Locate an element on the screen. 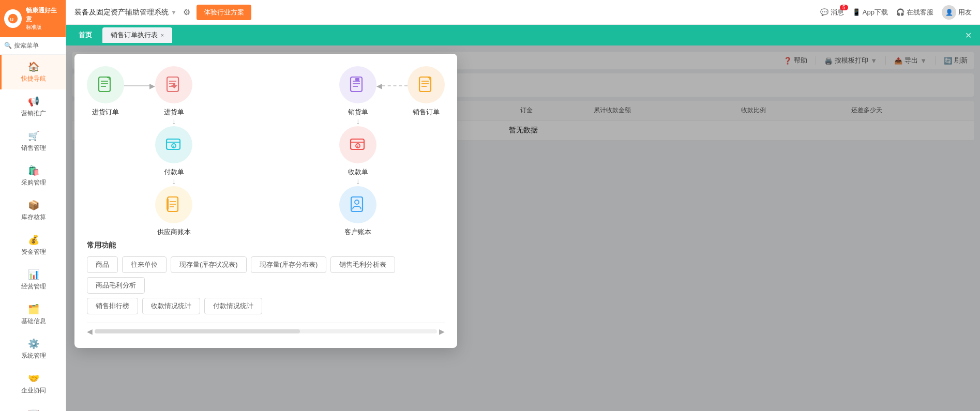  btn-payment-stats: 付款情况统计 is located at coordinates (233, 306).